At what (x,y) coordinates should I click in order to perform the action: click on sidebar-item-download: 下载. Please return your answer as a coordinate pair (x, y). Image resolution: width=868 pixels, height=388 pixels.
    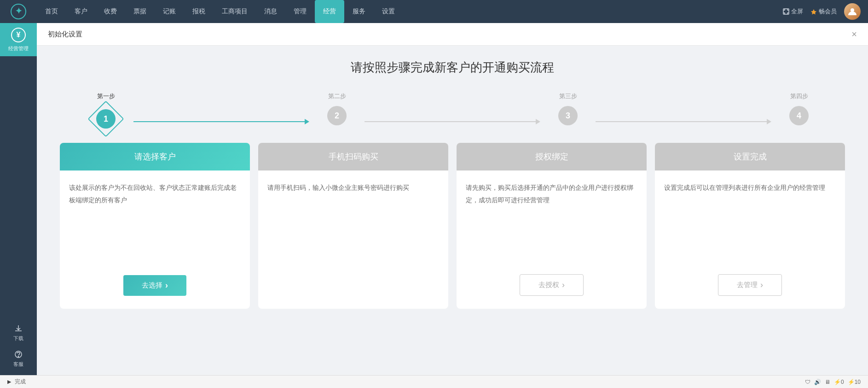
    Looking at the image, I should click on (18, 333).